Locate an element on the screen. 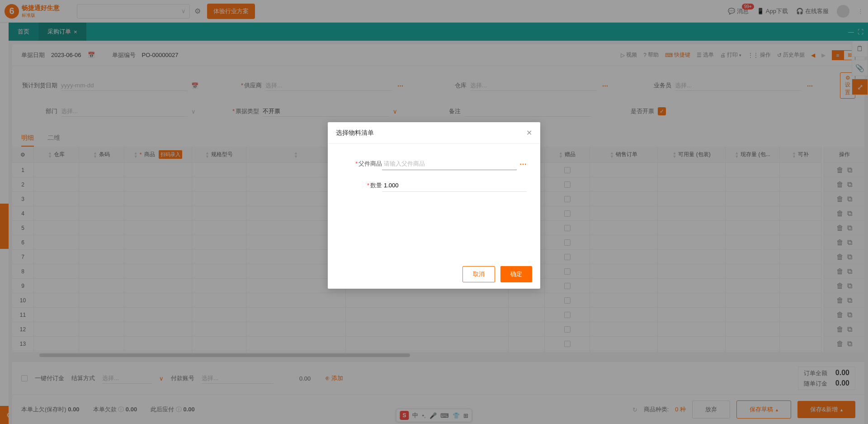 This screenshot has height=424, width=868. qty-input is located at coordinates (454, 186).